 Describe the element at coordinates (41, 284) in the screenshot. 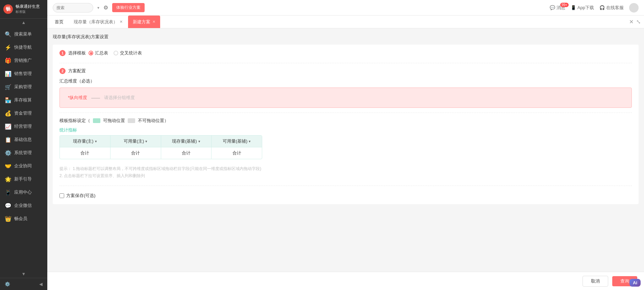

I see `sidebar-collapse-icon: ◀` at that location.